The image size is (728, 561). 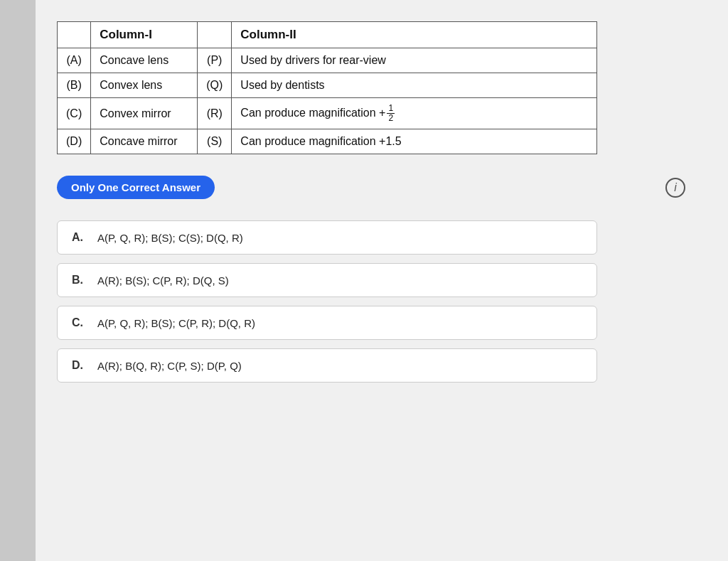 I want to click on option-label: A., so click(x=79, y=237).